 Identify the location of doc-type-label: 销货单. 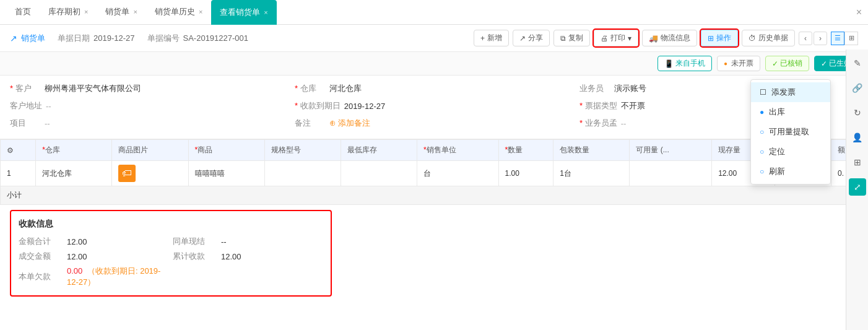
(33, 38).